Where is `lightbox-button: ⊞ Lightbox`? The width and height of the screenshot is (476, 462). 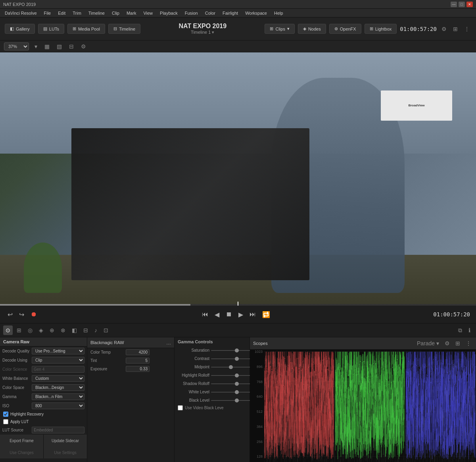
lightbox-button: ⊞ Lightbox is located at coordinates (381, 29).